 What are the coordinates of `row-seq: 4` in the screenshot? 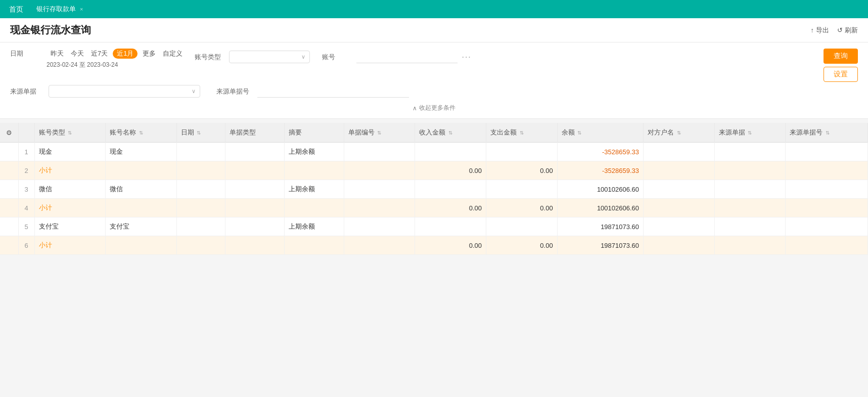 It's located at (26, 208).